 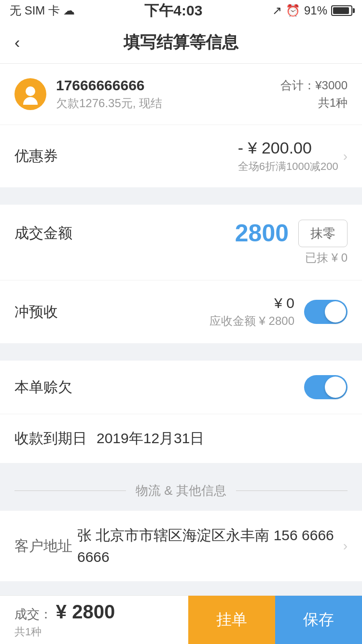 I want to click on amount-right: 2800 抹零, so click(x=292, y=233).